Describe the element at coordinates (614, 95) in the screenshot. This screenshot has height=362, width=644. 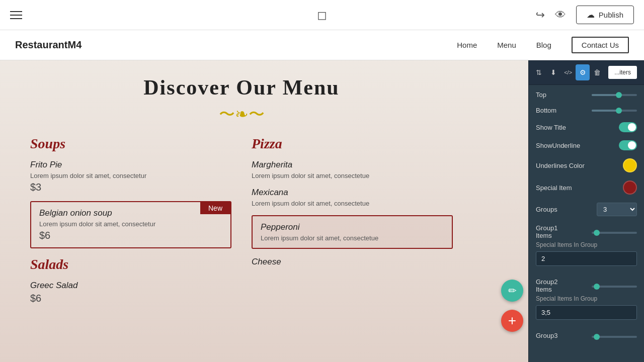
I see `top-slider` at that location.